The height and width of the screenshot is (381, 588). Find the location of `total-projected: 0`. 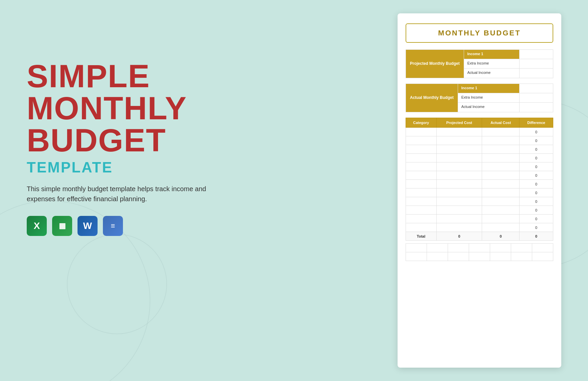

total-projected: 0 is located at coordinates (459, 236).